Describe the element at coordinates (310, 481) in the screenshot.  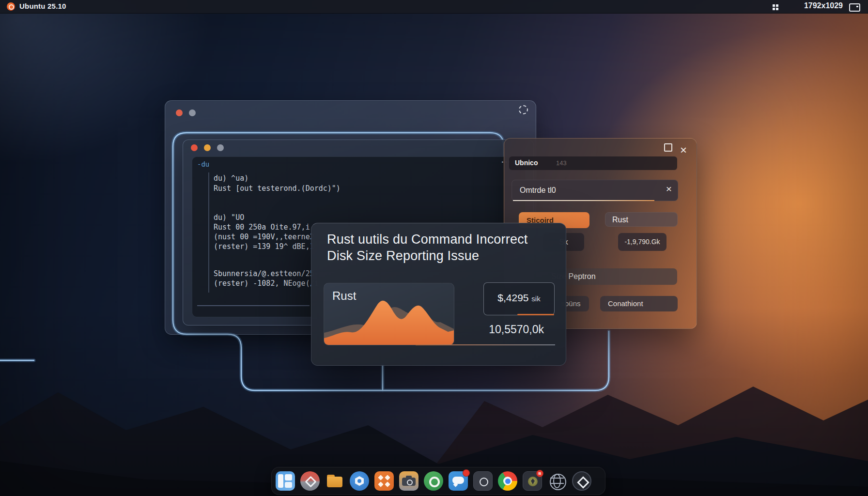
I see `distro-sphere-icon` at that location.